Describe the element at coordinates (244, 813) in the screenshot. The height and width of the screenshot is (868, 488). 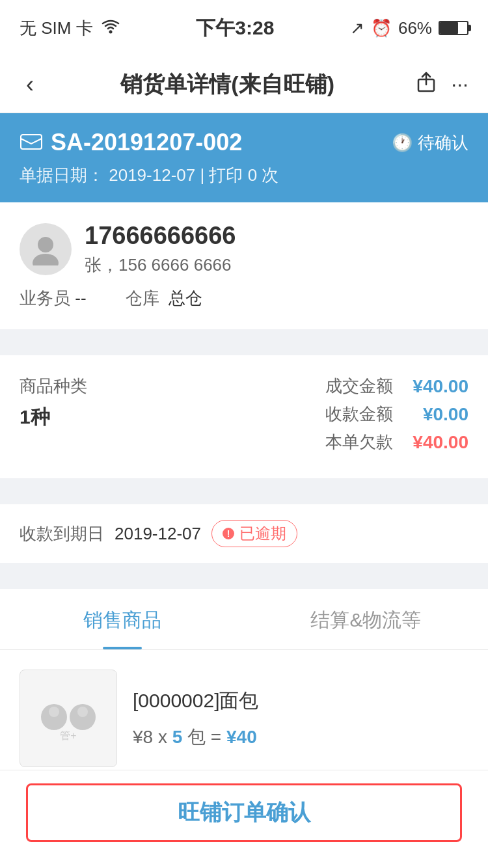
I see `confirm-order-button: 旺铺订单确认` at that location.